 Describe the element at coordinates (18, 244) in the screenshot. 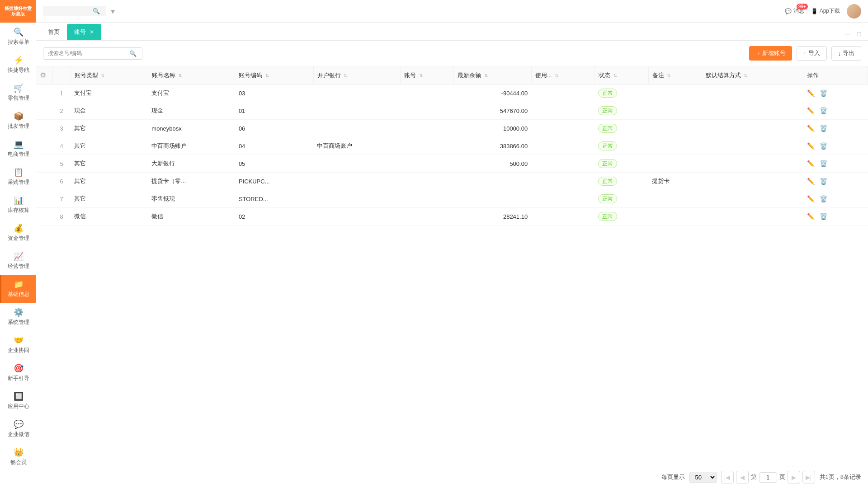

I see `sidebar: 畅捷通好生意 乐惠版 🔍 搜索菜单 ⚡ 快捷导航 🛒 零售管理 📦 批发管理 💻…` at that location.